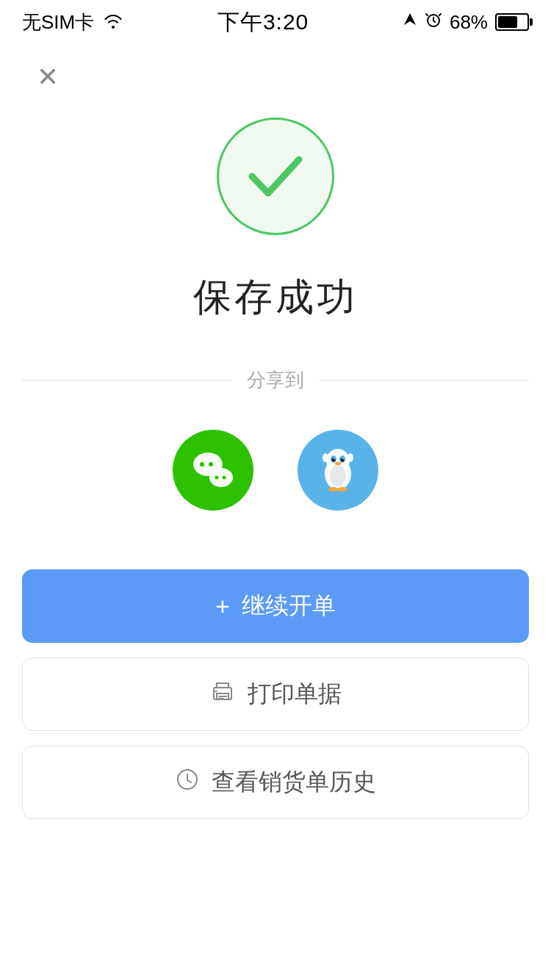  What do you see at coordinates (276, 81) in the screenshot?
I see `close-button-row: ✕` at bounding box center [276, 81].